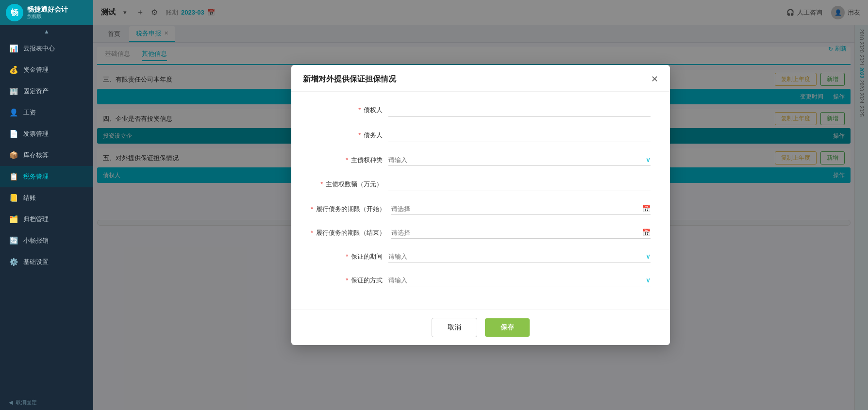 This screenshot has width=868, height=410. What do you see at coordinates (517, 233) in the screenshot?
I see `period-end-input` at bounding box center [517, 233].